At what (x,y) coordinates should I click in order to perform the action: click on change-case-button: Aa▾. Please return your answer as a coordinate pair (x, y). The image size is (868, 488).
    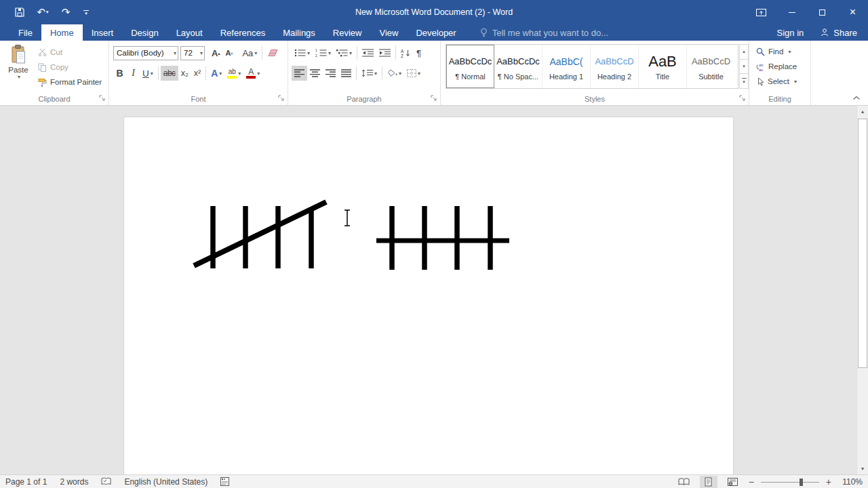
    Looking at the image, I should click on (250, 53).